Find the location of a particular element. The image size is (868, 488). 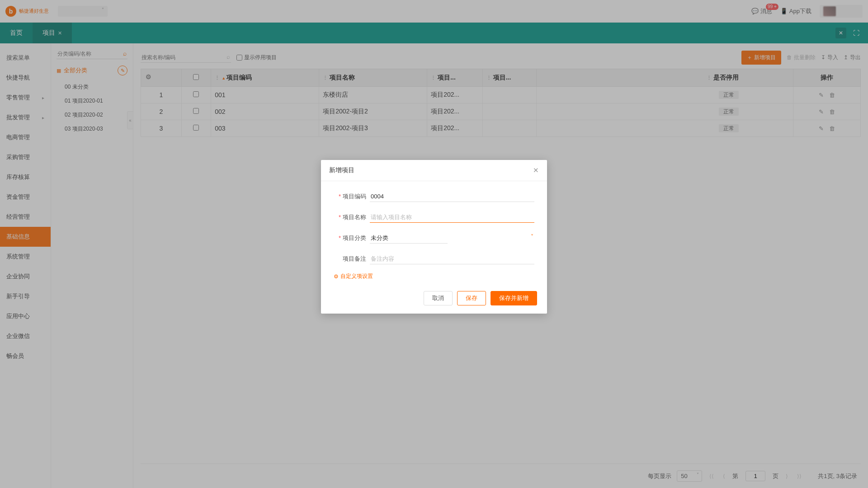

custom-fields-link: 自定义项设置 is located at coordinates (434, 277).